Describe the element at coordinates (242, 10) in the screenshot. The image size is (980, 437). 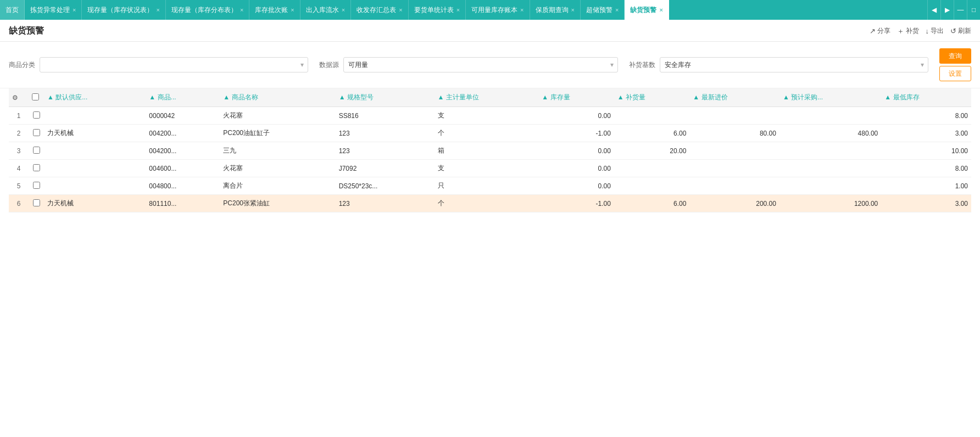
I see `tab-close-inventory-dist: ×` at that location.